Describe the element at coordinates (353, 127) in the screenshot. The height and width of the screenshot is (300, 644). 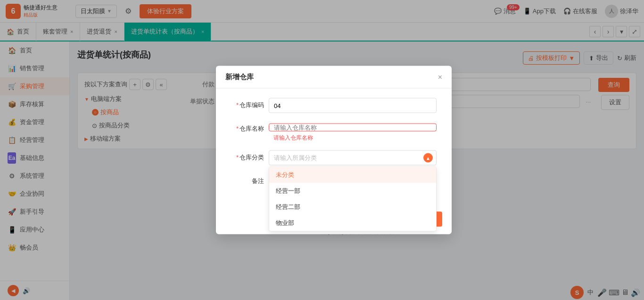
I see `name-input-wrap` at that location.